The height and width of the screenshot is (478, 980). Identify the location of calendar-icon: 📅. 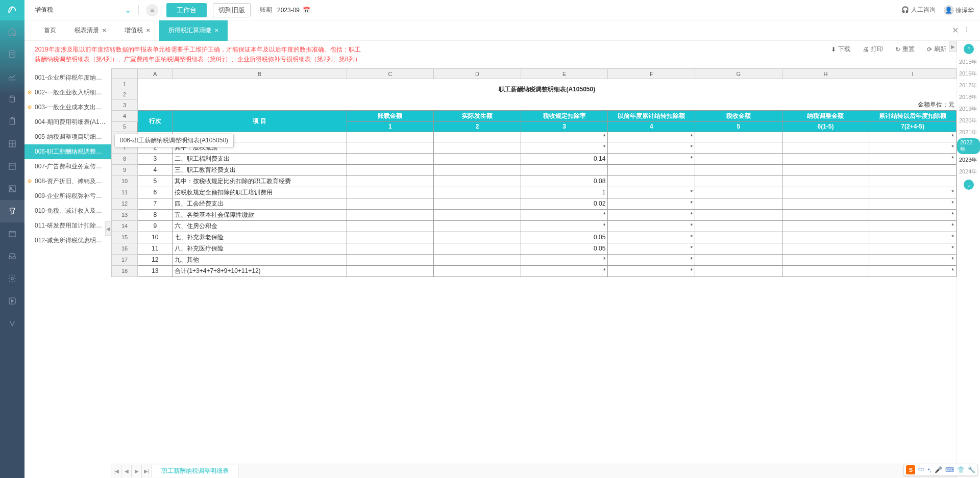
(306, 10).